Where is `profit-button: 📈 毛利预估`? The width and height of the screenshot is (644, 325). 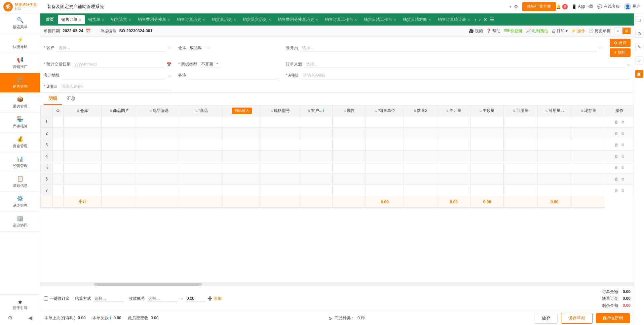 profit-button: 📈 毛利预估 is located at coordinates (537, 31).